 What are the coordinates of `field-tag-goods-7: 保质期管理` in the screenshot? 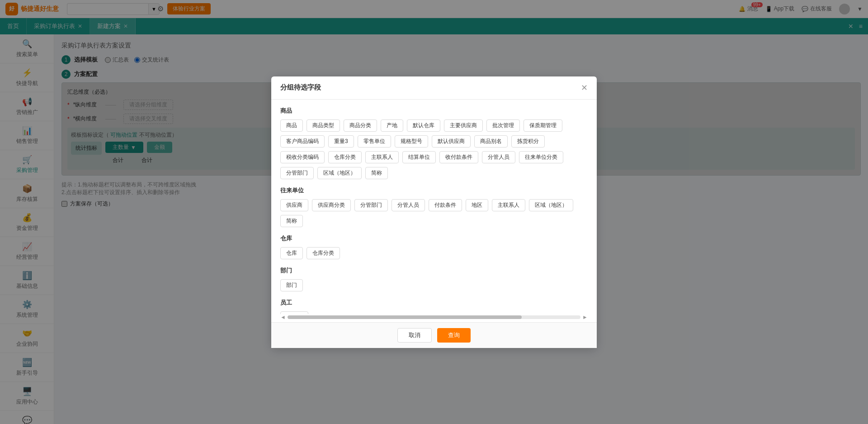 It's located at (543, 126).